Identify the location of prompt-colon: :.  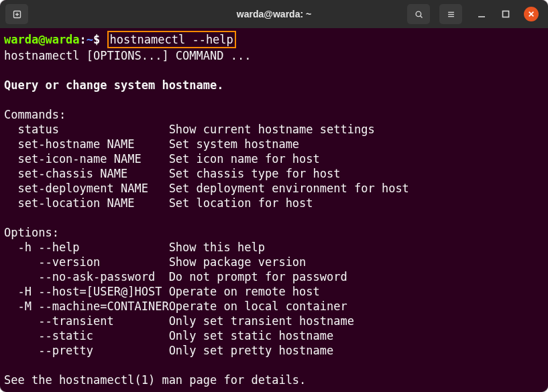
(83, 40).